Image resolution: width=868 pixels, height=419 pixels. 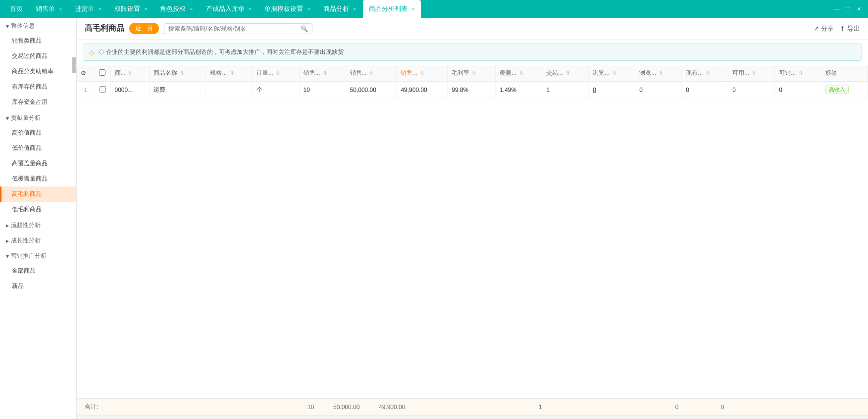 What do you see at coordinates (413, 9) in the screenshot?
I see `nav-close-analysis-list: ×` at bounding box center [413, 9].